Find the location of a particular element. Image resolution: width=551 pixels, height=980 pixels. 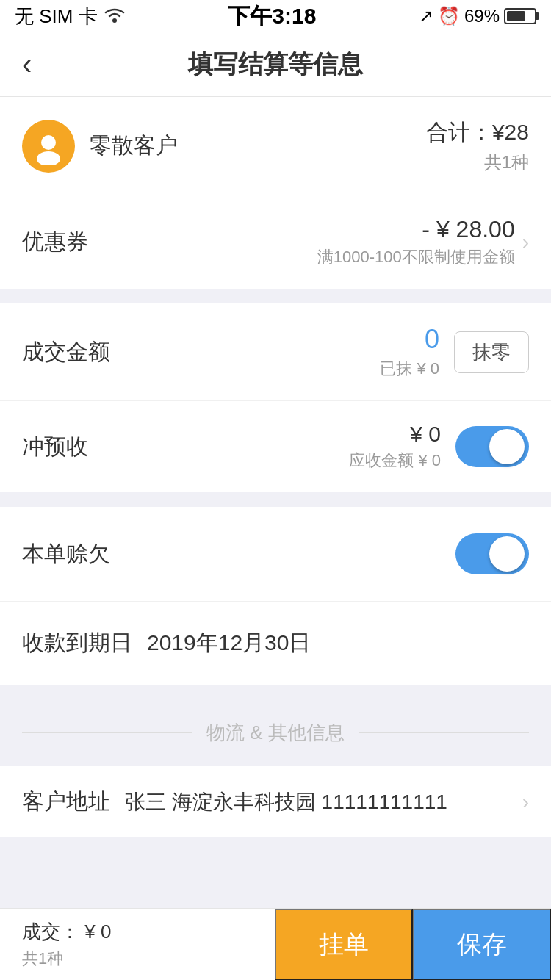

debt-toggle-knob is located at coordinates (507, 554).